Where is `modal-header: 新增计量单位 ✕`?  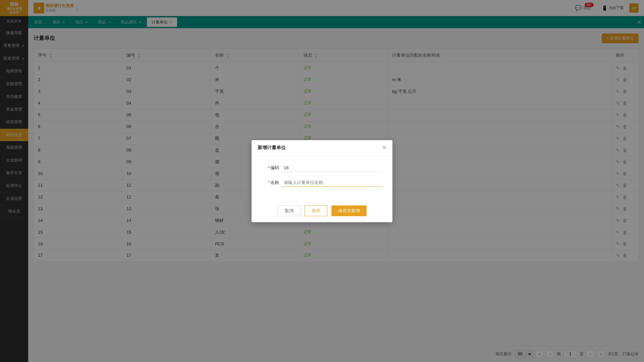 modal-header: 新增计量单位 ✕ is located at coordinates (322, 148).